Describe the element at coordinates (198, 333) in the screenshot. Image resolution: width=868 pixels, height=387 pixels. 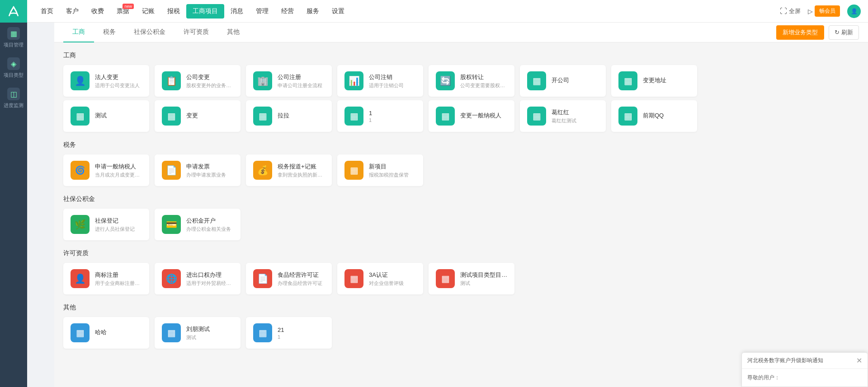
I see `card-liupeng-ceshi: ▦ 刘朋测试 测试` at that location.